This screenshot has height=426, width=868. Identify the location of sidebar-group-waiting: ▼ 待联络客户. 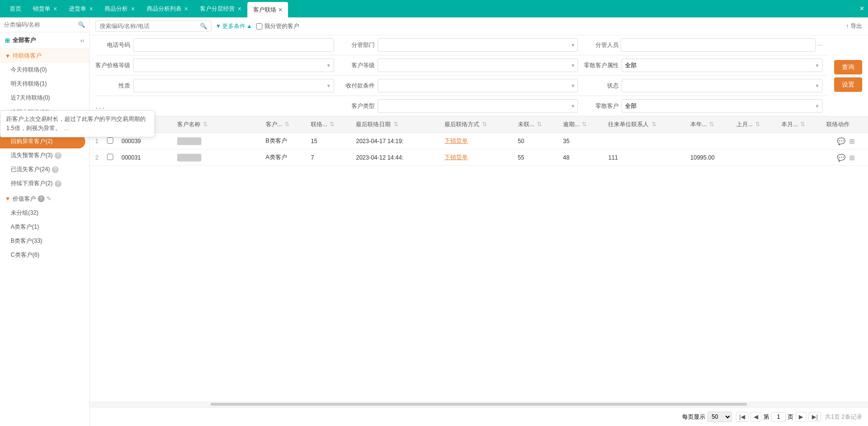
(45, 56).